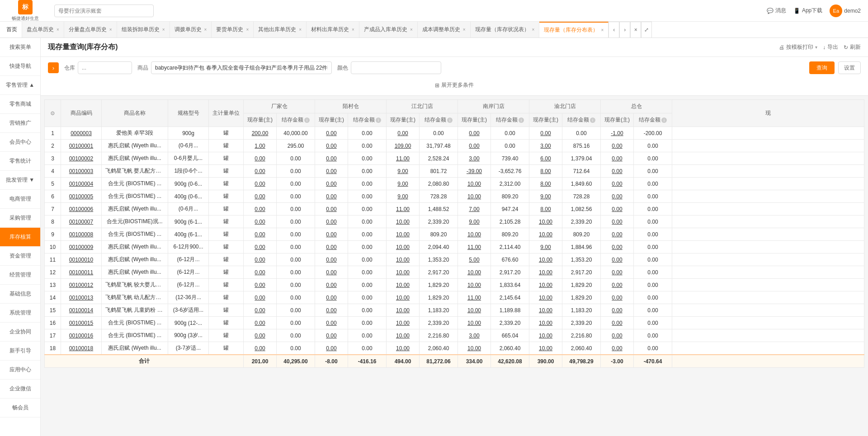  What do you see at coordinates (20, 199) in the screenshot?
I see `sidebar-item-ecom: 电商管理` at bounding box center [20, 199].